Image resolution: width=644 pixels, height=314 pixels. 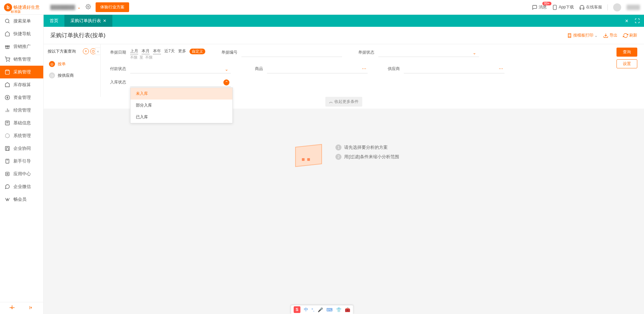 What do you see at coordinates (22, 21) in the screenshot?
I see `sidebar: 搜索菜单快捷导航营销推广销售管理采购管理库存核算资金管理经营管理基础信息系统管理…` at bounding box center [22, 21].